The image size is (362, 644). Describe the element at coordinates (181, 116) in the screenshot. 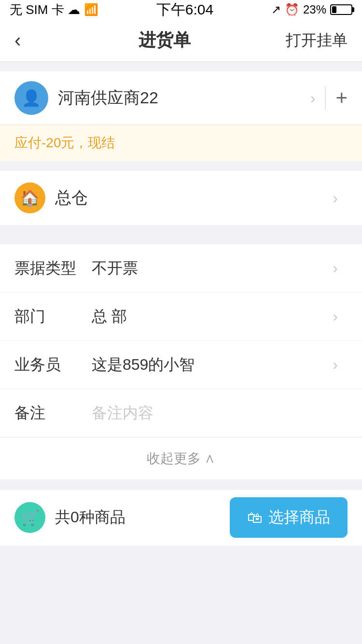

I see `supplier-section: 👤 河南供应商22 › + 应付-20元，现结` at that location.